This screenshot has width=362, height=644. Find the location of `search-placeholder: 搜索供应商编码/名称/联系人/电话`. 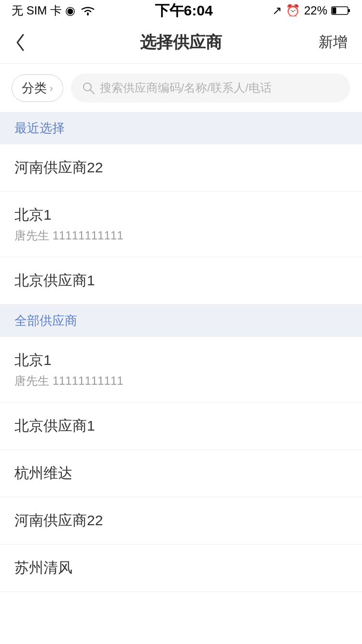

search-placeholder: 搜索供应商编码/名称/联系人/电话 is located at coordinates (186, 88).